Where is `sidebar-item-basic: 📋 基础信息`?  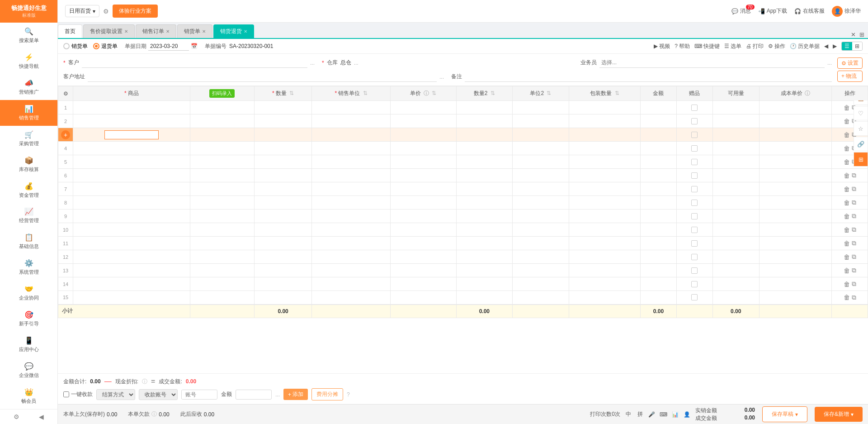
sidebar-item-basic: 📋 基础信息 is located at coordinates (29, 242).